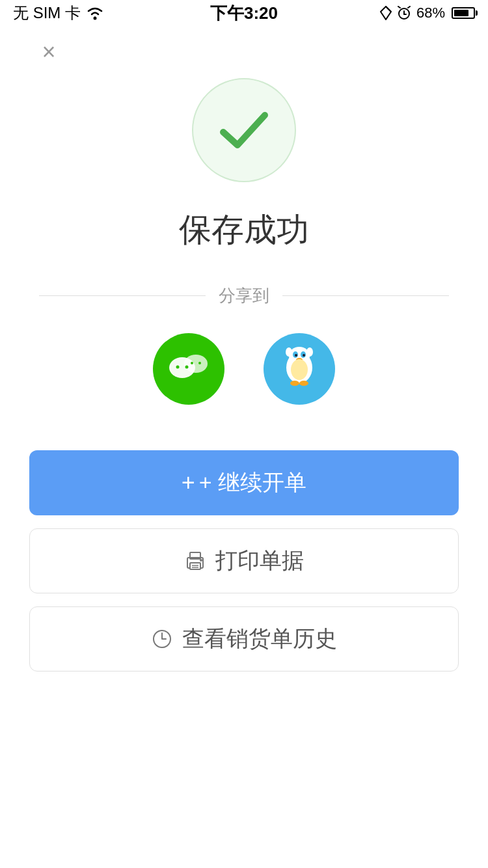  Describe the element at coordinates (366, 295) in the screenshot. I see `divider-right` at that location.